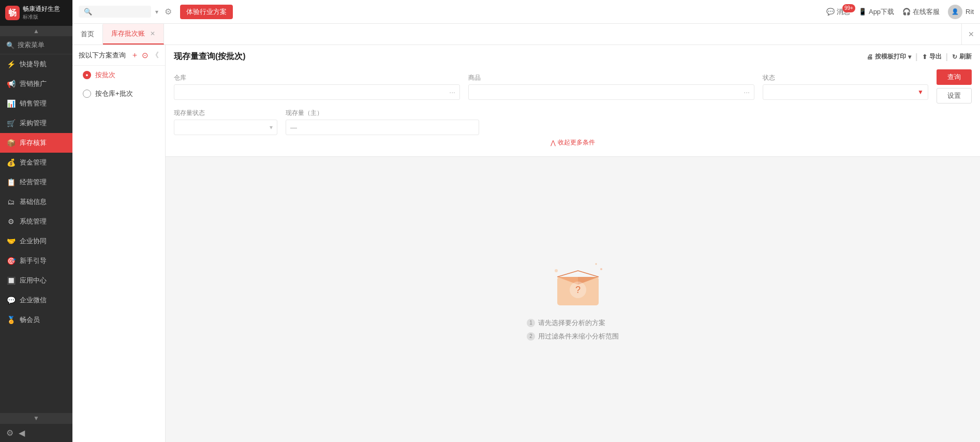 This screenshot has height=442, width=980. I want to click on sidebar-item-member: 🏅 畅会员, so click(36, 320).